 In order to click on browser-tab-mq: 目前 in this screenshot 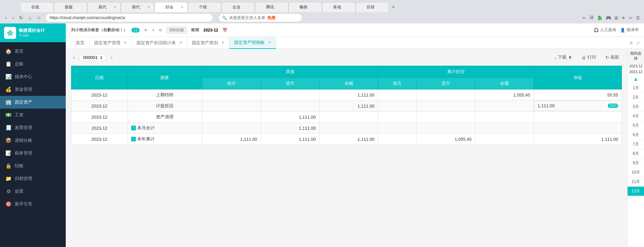, I will do `click(372, 7)`.